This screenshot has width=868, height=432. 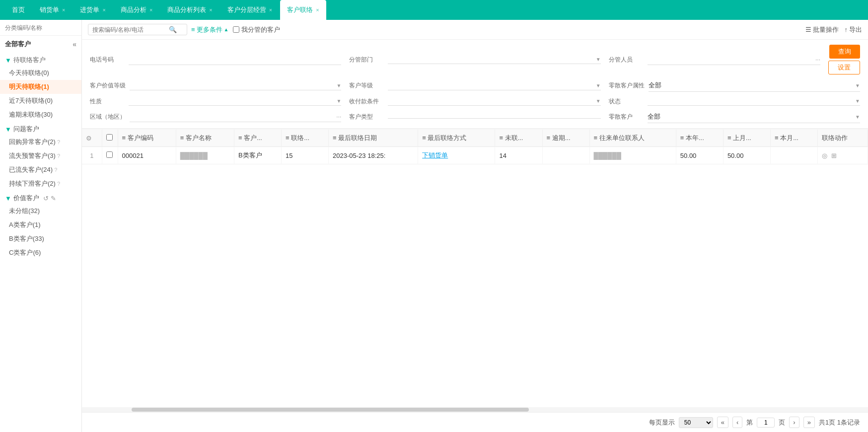 I want to click on col-overdue: ≡ 逾期..., so click(x=566, y=138).